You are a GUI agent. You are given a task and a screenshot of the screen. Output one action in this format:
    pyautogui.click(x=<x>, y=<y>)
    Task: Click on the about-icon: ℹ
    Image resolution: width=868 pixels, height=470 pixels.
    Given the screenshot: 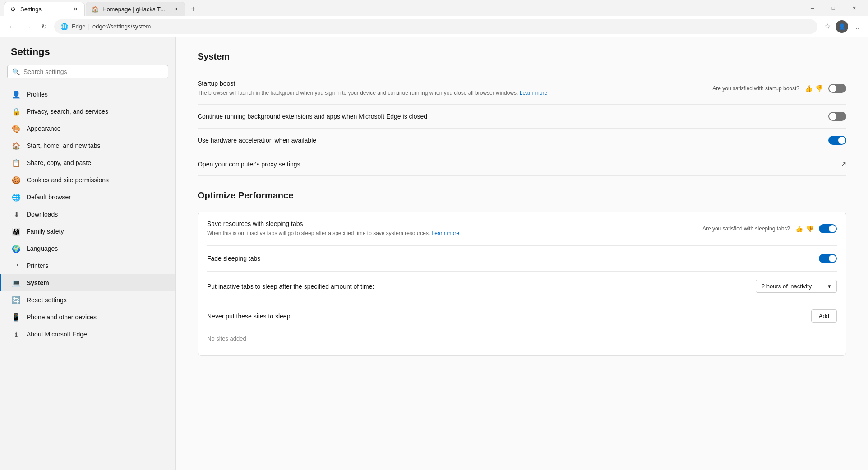 What is the action you would take?
    pyautogui.click(x=16, y=334)
    